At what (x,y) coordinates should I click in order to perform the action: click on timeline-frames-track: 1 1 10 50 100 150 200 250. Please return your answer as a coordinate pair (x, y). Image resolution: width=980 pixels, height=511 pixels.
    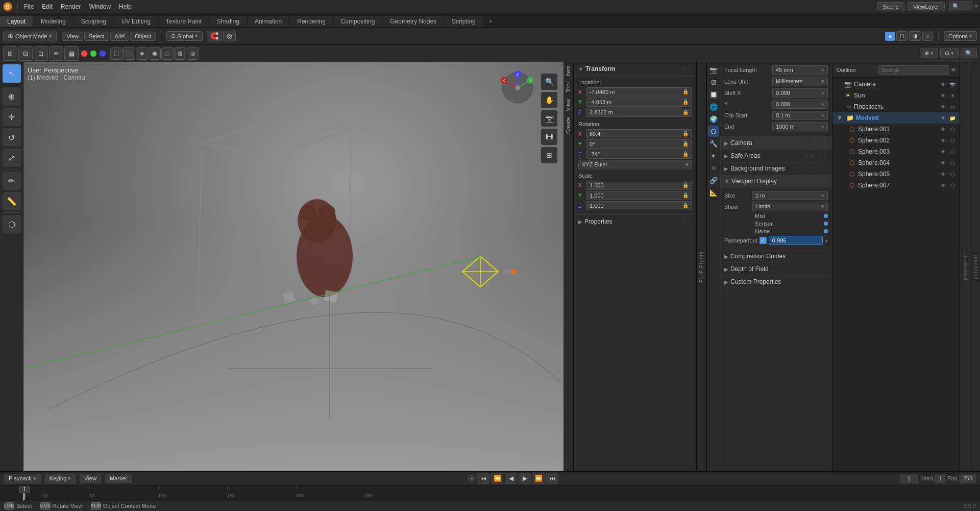
    Looking at the image, I should click on (490, 493).